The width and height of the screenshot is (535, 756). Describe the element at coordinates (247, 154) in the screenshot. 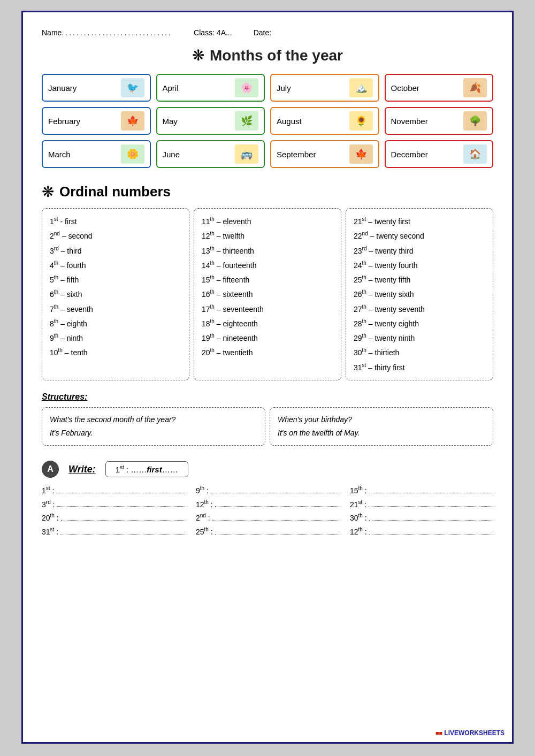

I see `month-image: 🚌` at that location.